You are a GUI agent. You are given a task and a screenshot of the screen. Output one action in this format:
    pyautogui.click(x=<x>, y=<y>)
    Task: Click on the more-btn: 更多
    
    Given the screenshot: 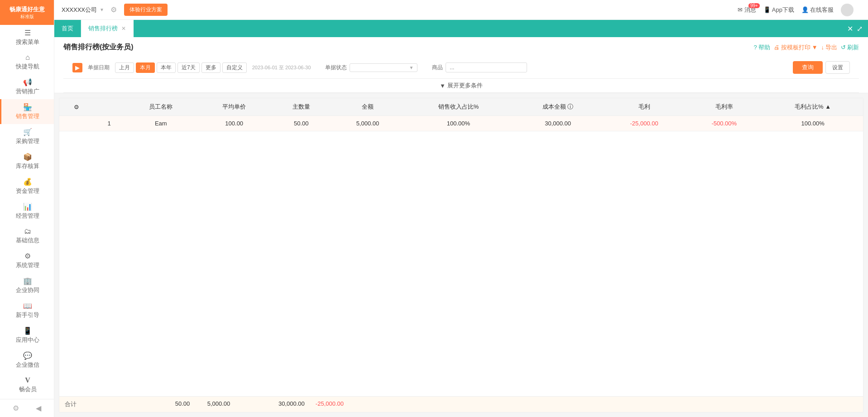 What is the action you would take?
    pyautogui.click(x=211, y=68)
    